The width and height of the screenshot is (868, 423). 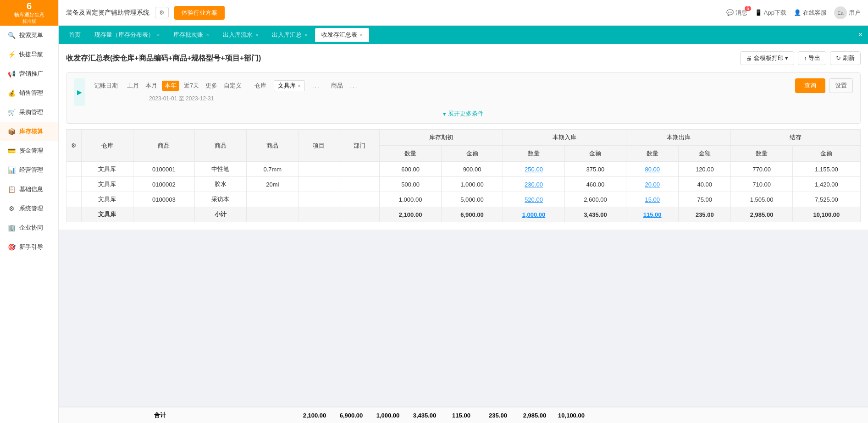 What do you see at coordinates (75, 35) in the screenshot?
I see `tab-home: 首页` at bounding box center [75, 35].